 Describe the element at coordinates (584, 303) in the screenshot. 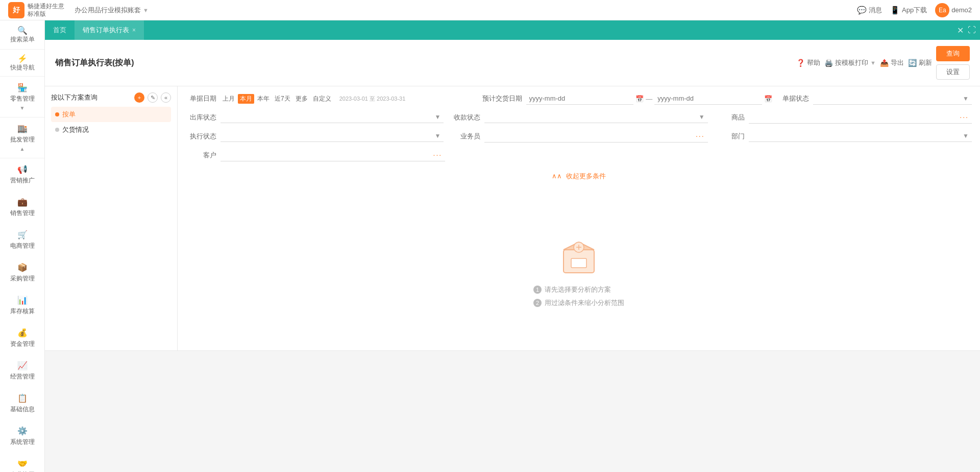

I see `tip-2-text: 用过滤条件来缩小分析范围` at that location.